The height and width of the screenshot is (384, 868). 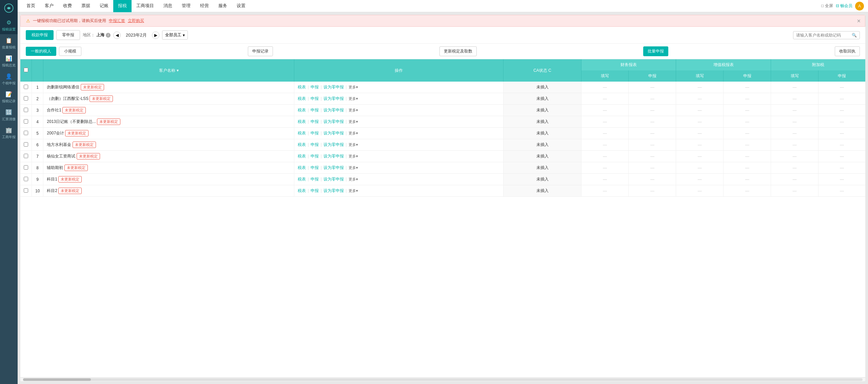 What do you see at coordinates (302, 156) in the screenshot?
I see `op-tax-6: 税表` at bounding box center [302, 156].